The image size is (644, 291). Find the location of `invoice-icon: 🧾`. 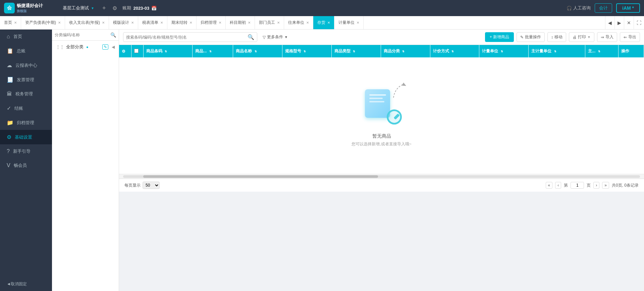

invoice-icon: 🧾 is located at coordinates (10, 80).